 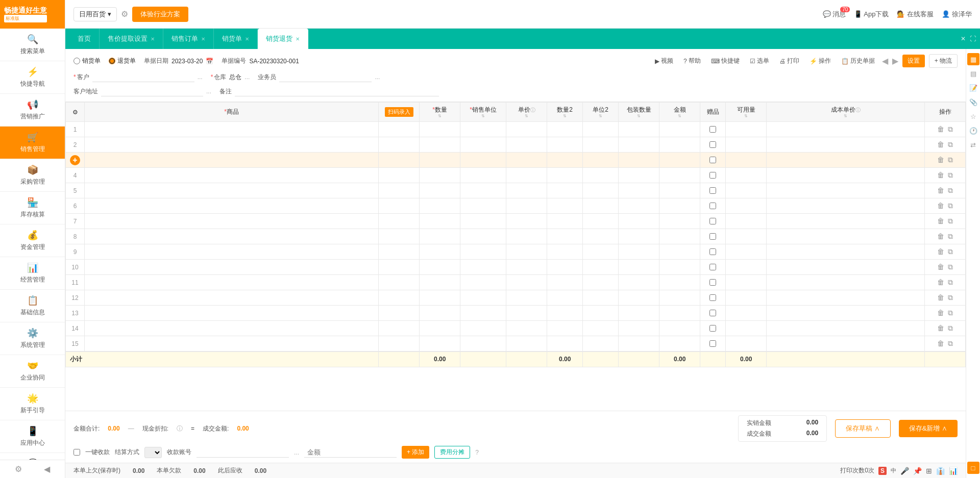 I want to click on warehouse-dots: ..., so click(x=247, y=77).